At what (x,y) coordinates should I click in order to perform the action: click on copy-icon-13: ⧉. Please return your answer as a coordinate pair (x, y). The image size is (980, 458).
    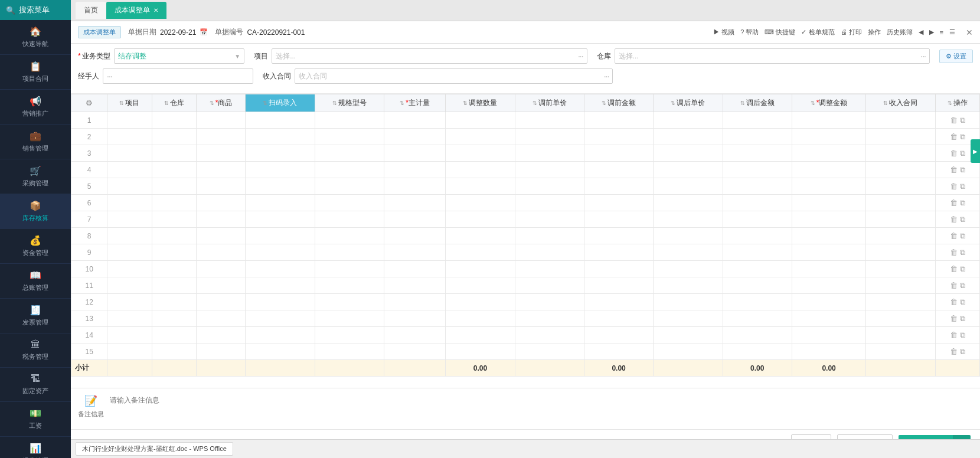
    Looking at the image, I should click on (962, 319).